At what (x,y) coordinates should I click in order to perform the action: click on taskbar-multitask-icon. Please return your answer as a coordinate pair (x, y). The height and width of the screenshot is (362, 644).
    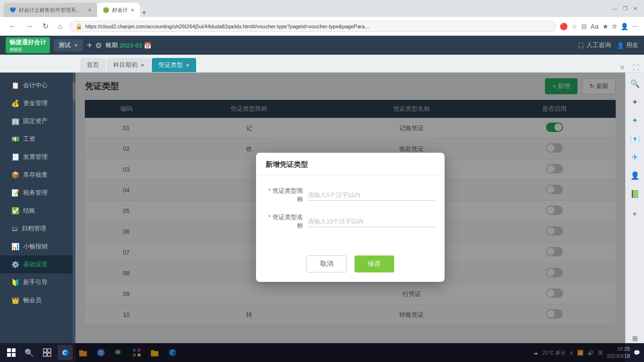
    Looking at the image, I should click on (47, 353).